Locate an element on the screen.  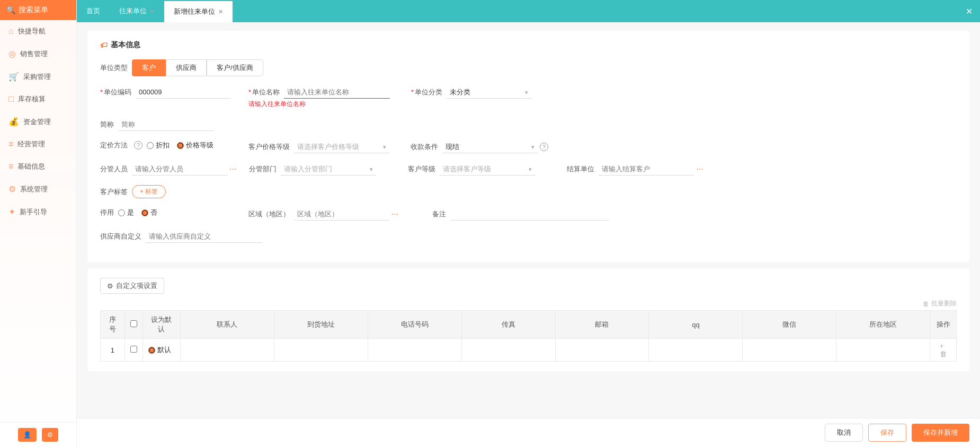
sidebar-icon-guide: ✦ is located at coordinates (12, 212).